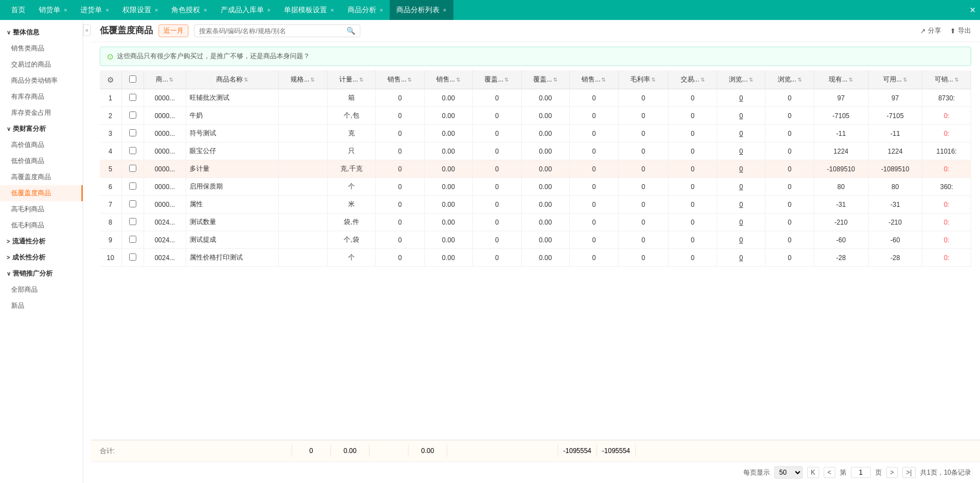 Image resolution: width=980 pixels, height=483 pixels. What do you see at coordinates (829, 472) in the screenshot?
I see `prev-page-button: <` at bounding box center [829, 472].